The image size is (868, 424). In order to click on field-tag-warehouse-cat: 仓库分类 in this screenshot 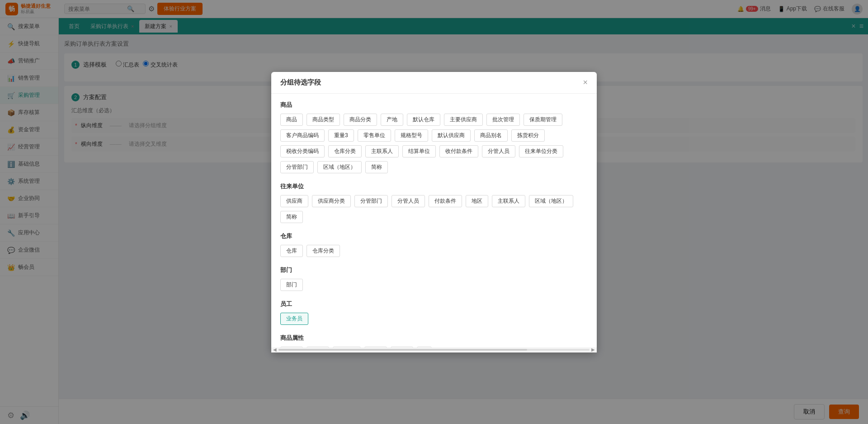, I will do `click(323, 251)`.